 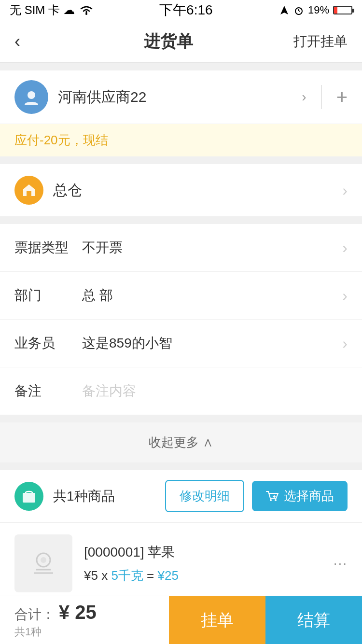 I want to click on product-title: 苹果, so click(x=161, y=552).